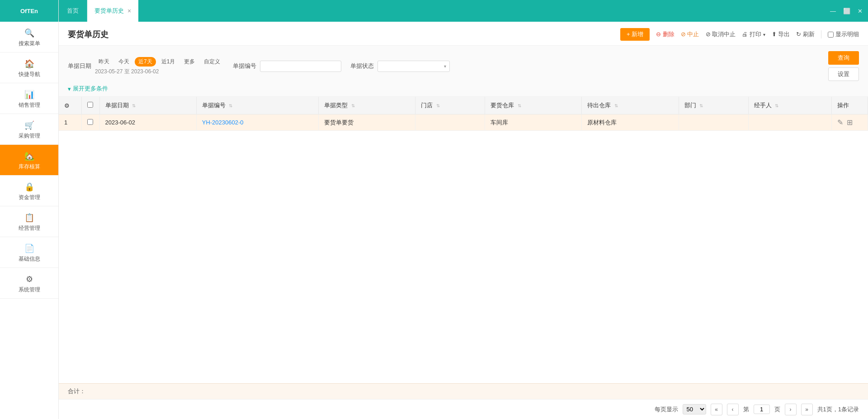 Image resolution: width=868 pixels, height=419 pixels. What do you see at coordinates (29, 283) in the screenshot?
I see `sidebar-item-system: ⚙ 系统管理` at bounding box center [29, 283].